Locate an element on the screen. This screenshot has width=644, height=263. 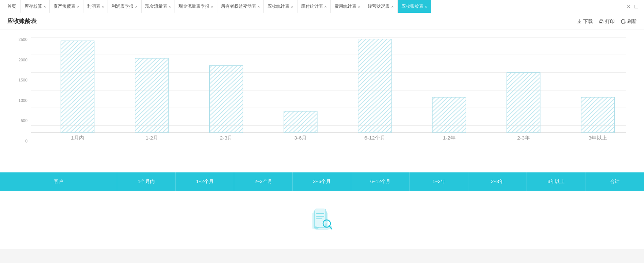
tab-close-profit-quarterly: × is located at coordinates (136, 7).